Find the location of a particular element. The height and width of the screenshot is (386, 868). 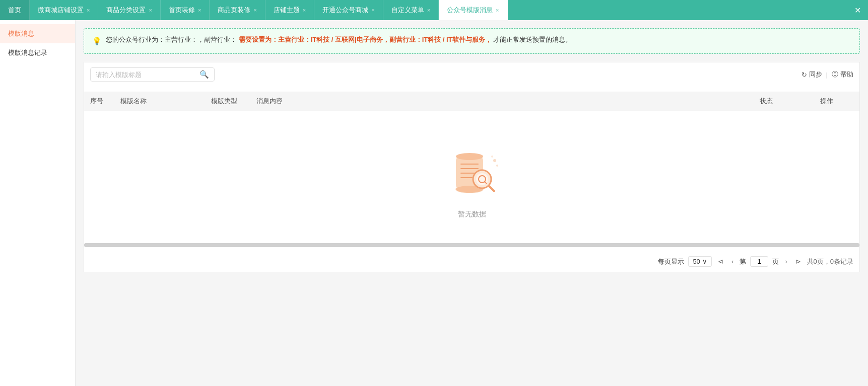

empty-text: 暂无数据 is located at coordinates (472, 214).